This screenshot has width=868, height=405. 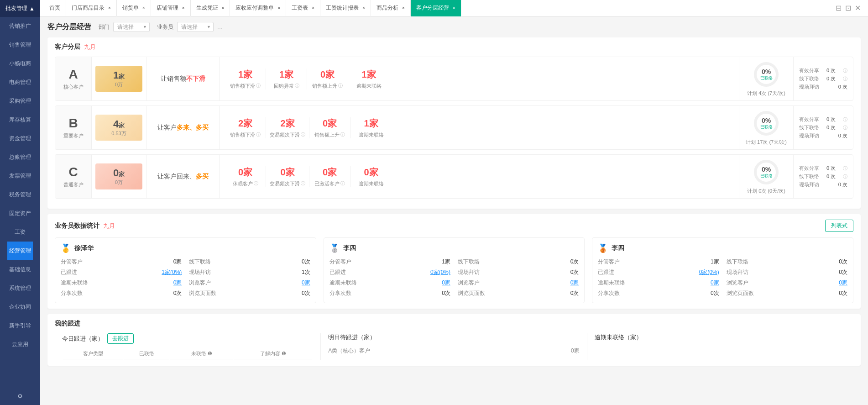 What do you see at coordinates (202, 354) in the screenshot?
I see `col-uncontacted: 未联络 ❶` at bounding box center [202, 354].